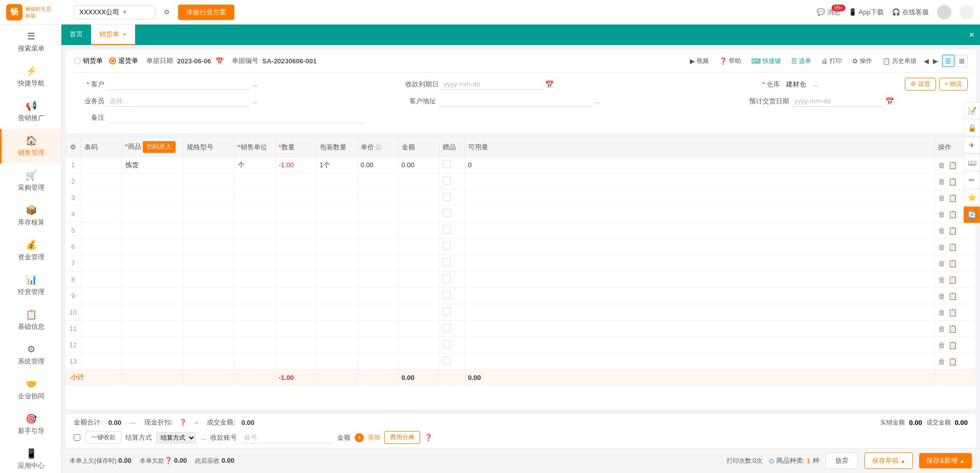  I want to click on settings-button: ⚙ 设置, so click(920, 84).